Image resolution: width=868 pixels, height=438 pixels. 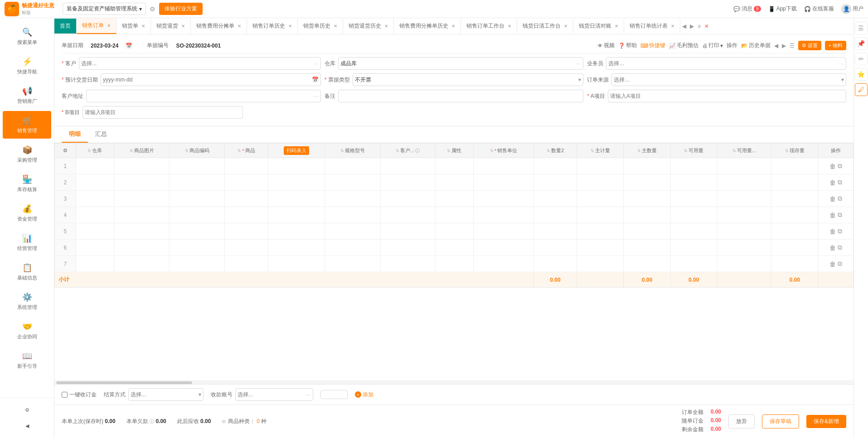 What do you see at coordinates (79, 395) in the screenshot?
I see `one-click-checkbox-label: 一键收订金` at bounding box center [79, 395].